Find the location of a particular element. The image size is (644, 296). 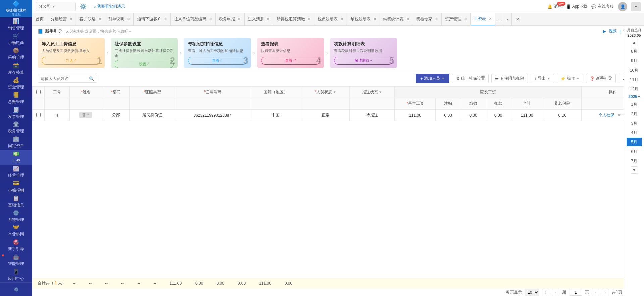

mp-month-6: 6月 is located at coordinates (634, 152).